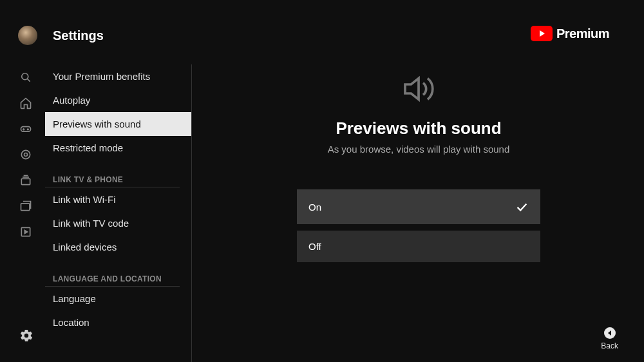  What do you see at coordinates (71, 100) in the screenshot?
I see `sidebar-item-label: Autoplay` at bounding box center [71, 100].